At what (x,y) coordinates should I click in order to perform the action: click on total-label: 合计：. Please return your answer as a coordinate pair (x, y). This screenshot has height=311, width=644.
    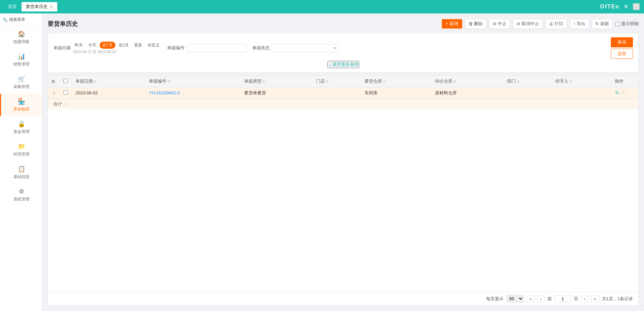
    Looking at the image, I should click on (60, 104).